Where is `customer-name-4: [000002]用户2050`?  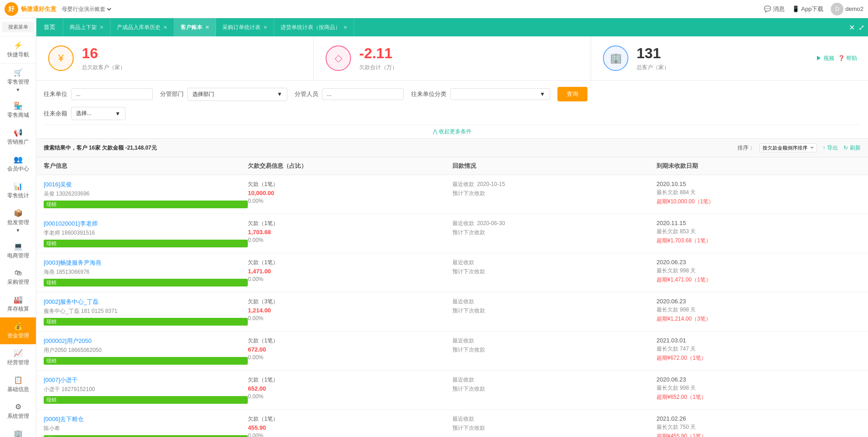 customer-name-4: [000002]用户2050 is located at coordinates (146, 341).